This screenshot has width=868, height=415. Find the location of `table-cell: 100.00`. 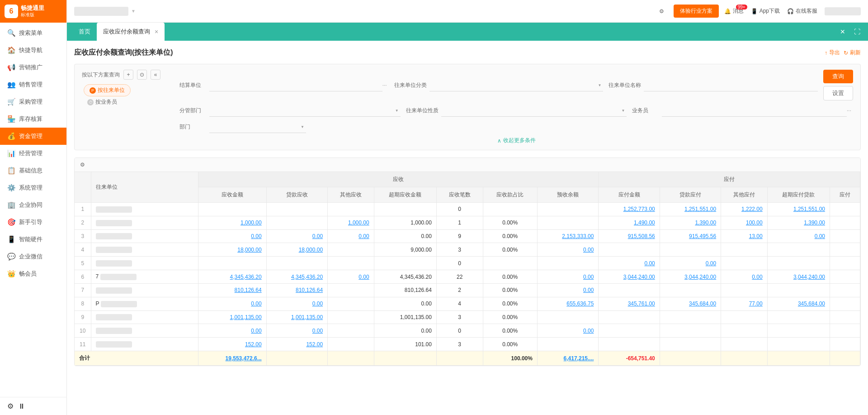

table-cell: 100.00 is located at coordinates (744, 223).